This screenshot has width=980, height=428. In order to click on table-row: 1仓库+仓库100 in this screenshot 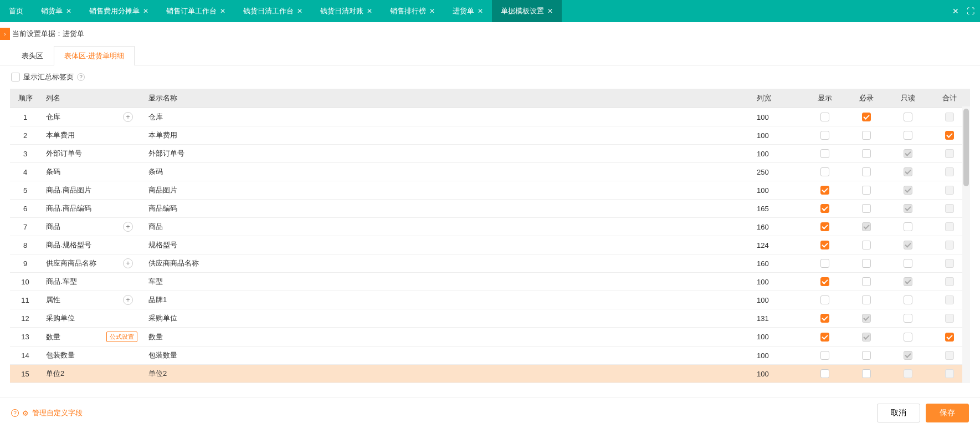, I will do `click(490, 118)`.